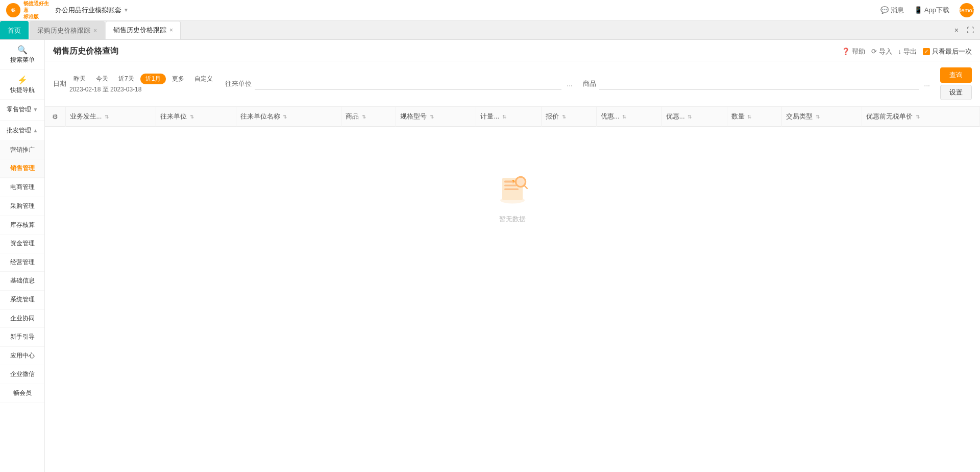  Describe the element at coordinates (885, 10) in the screenshot. I see `message-icon: 💬` at that location.